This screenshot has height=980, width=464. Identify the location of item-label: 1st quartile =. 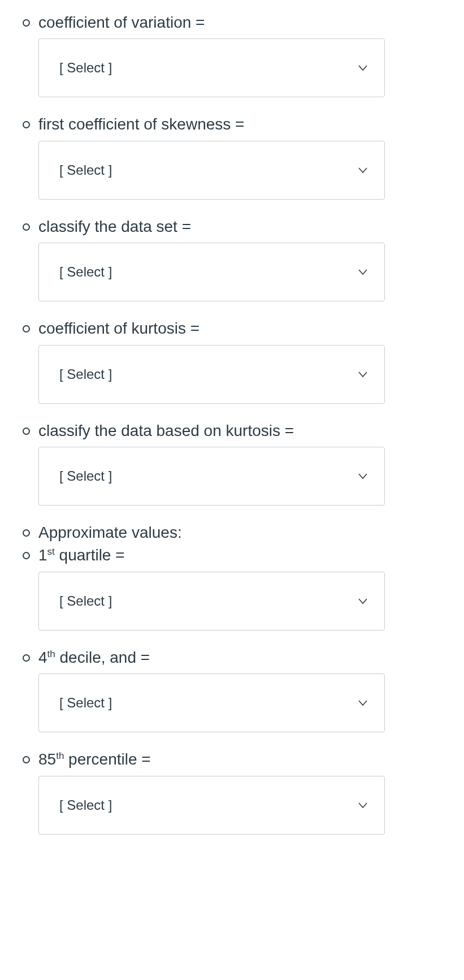
(251, 555).